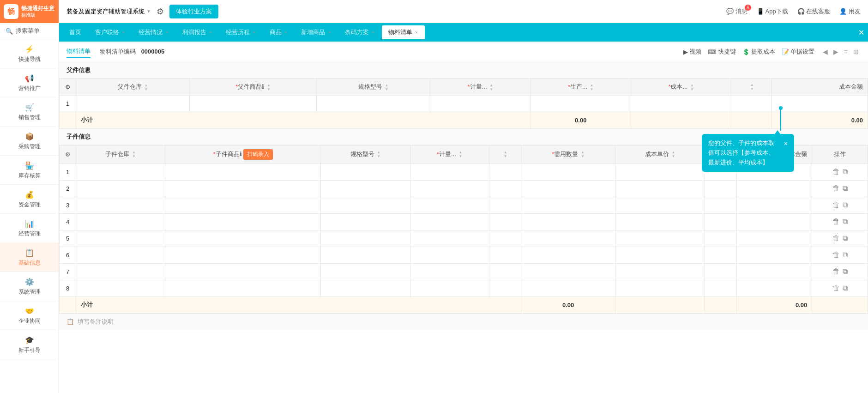  I want to click on child-row2-goods, so click(243, 188).